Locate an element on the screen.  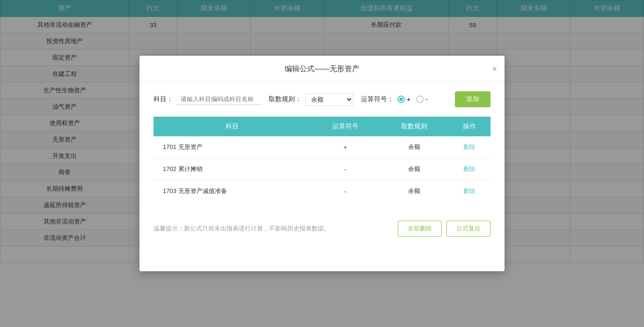
inner-col-header-operator: 运算符号 is located at coordinates (345, 126).